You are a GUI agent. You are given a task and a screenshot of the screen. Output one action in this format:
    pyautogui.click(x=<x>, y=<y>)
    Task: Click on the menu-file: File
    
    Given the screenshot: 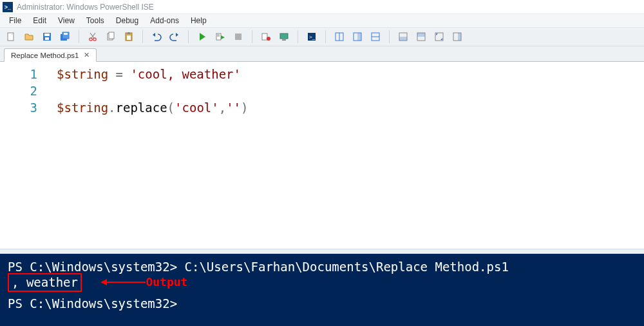 What is the action you would take?
    pyautogui.click(x=15, y=21)
    